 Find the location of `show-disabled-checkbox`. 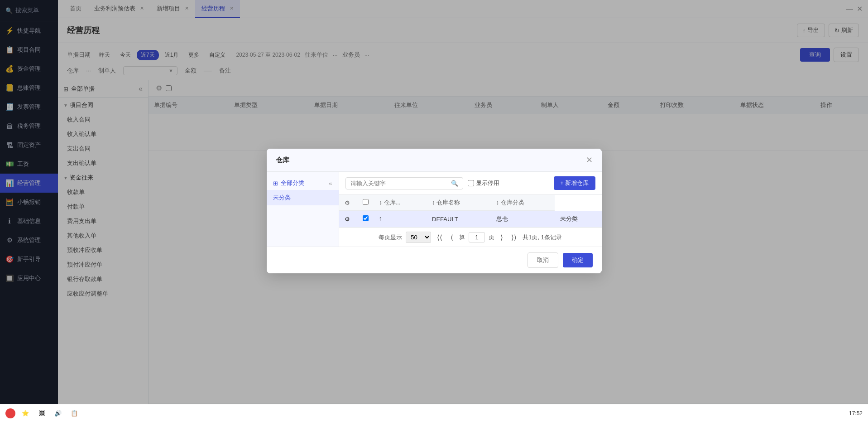

show-disabled-checkbox is located at coordinates (471, 183).